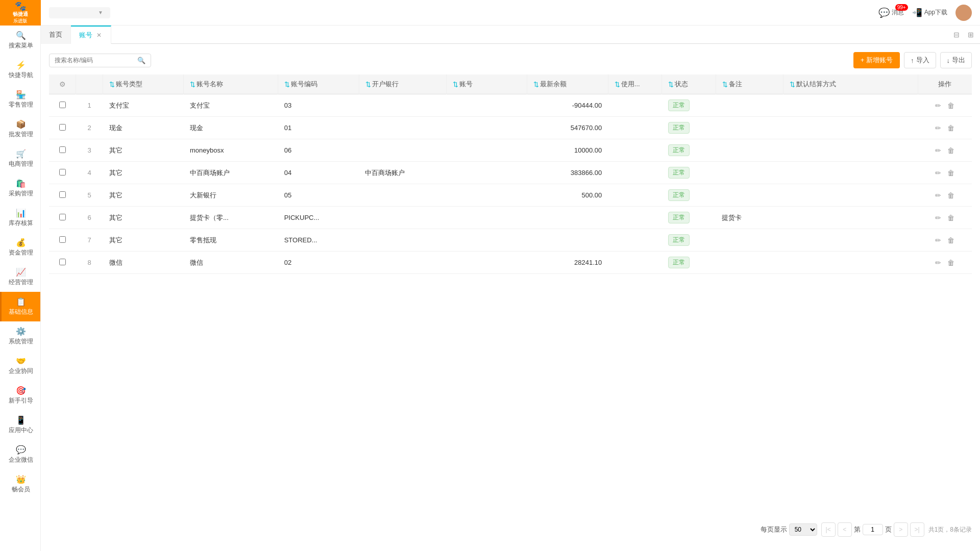 This screenshot has height=551, width=980. What do you see at coordinates (971, 35) in the screenshot?
I see `tab-expand-icon: ⊞` at bounding box center [971, 35].